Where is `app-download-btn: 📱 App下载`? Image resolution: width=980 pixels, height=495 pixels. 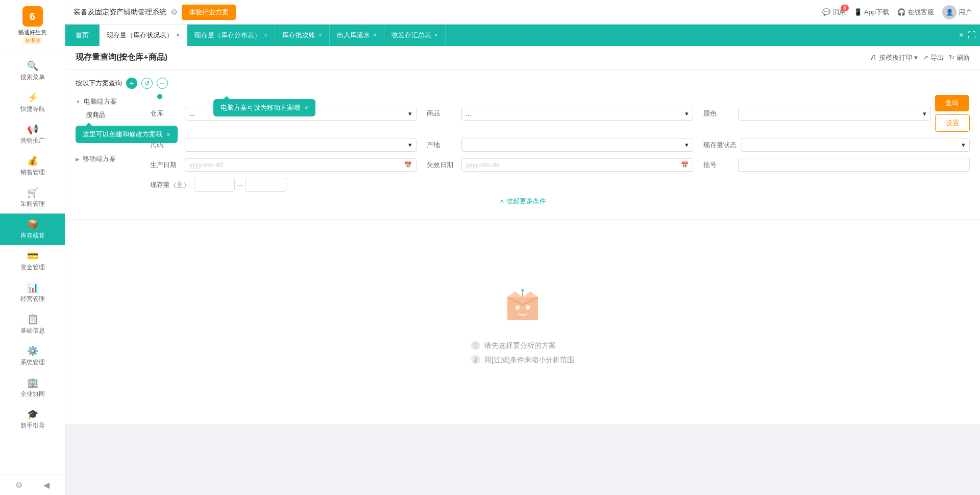
app-download-btn: 📱 App下载 is located at coordinates (872, 12).